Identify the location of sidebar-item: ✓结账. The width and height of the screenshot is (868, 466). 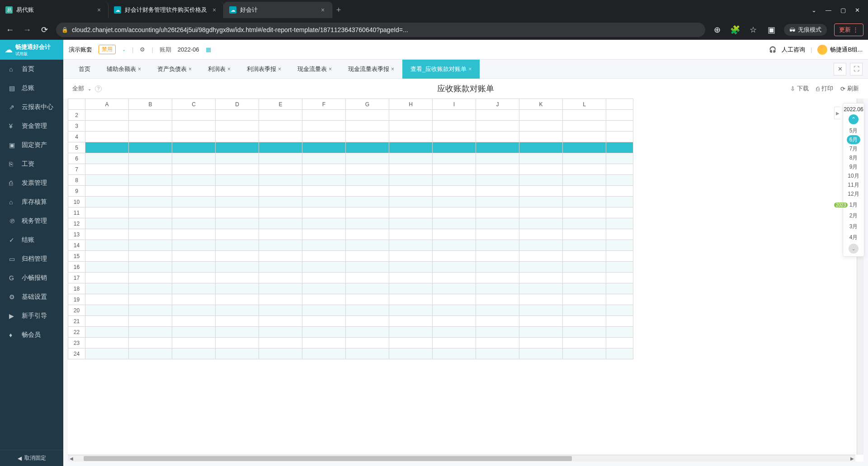
(32, 240).